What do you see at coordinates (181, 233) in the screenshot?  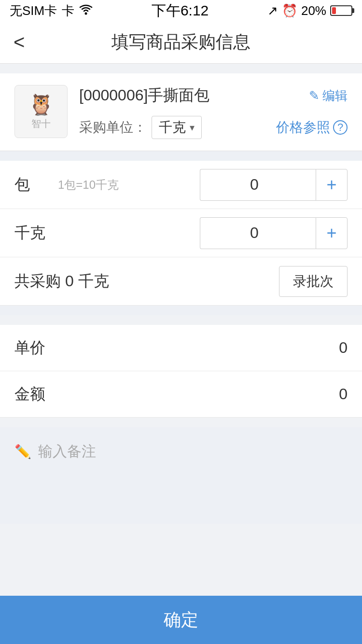 I see `kg-row: 千克 +` at bounding box center [181, 233].